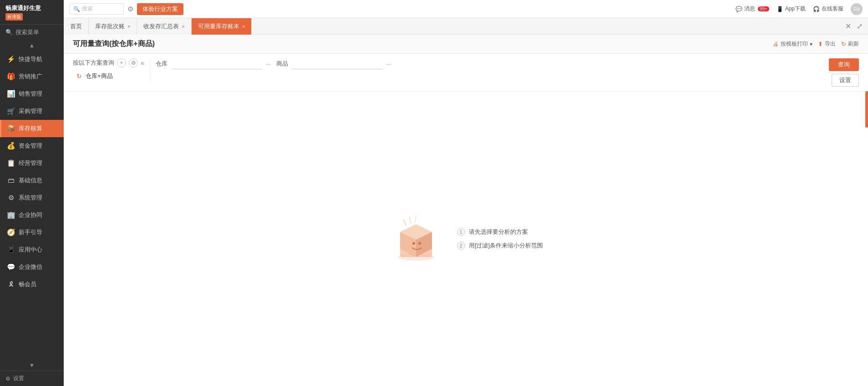 This screenshot has height=386, width=868. Describe the element at coordinates (827, 44) in the screenshot. I see `export-button: ⬆ 导出` at that location.